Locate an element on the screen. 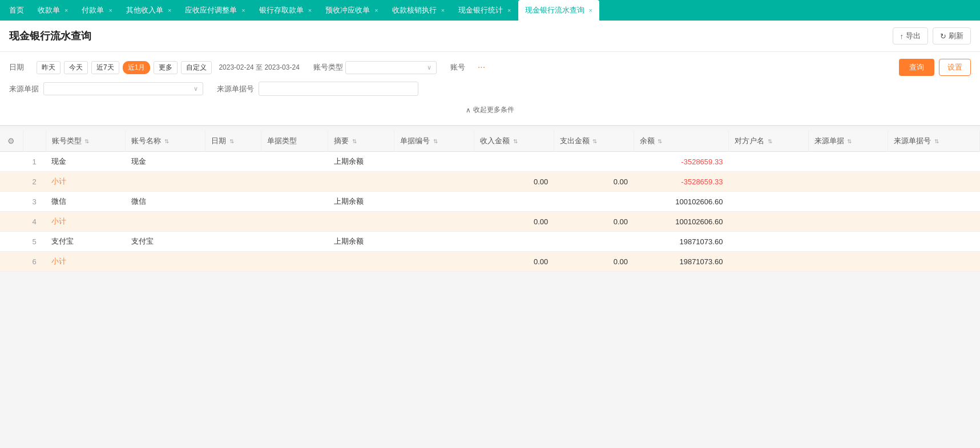 The image size is (980, 448). nav-receipt: 收款单 × is located at coordinates (53, 10).